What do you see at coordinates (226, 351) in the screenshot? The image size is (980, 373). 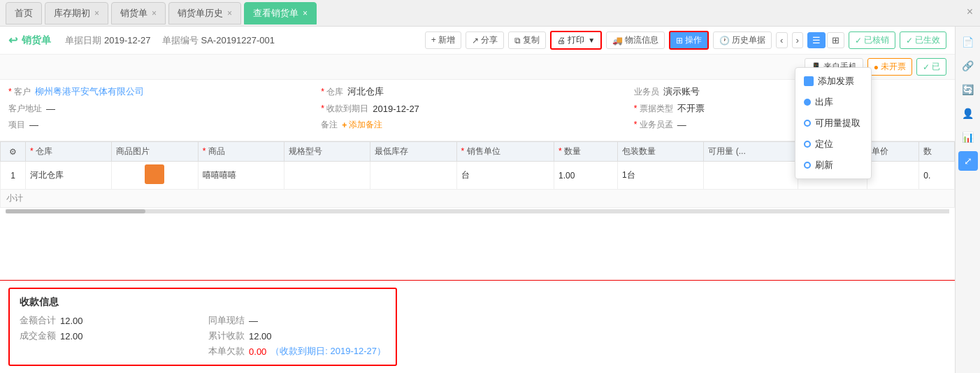 I see `current-due-label: 本单欠款` at bounding box center [226, 351].